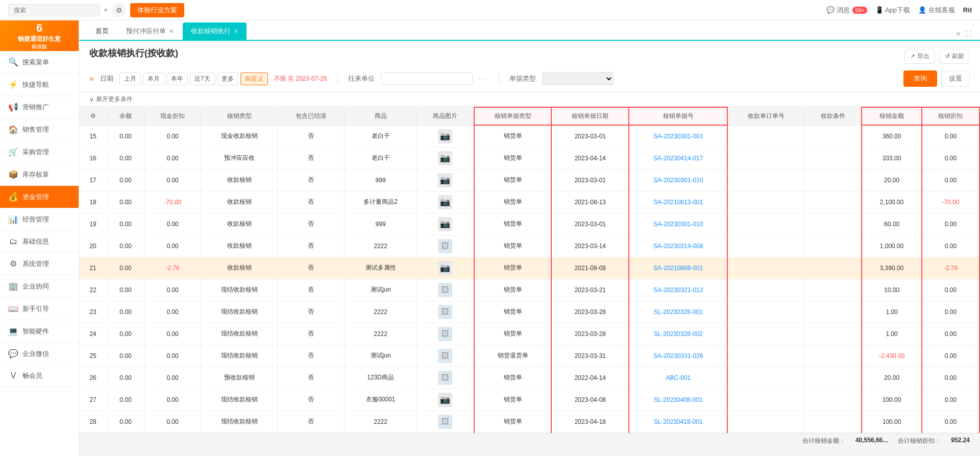  I want to click on sidebar-item-label: 营销推广, so click(36, 107).